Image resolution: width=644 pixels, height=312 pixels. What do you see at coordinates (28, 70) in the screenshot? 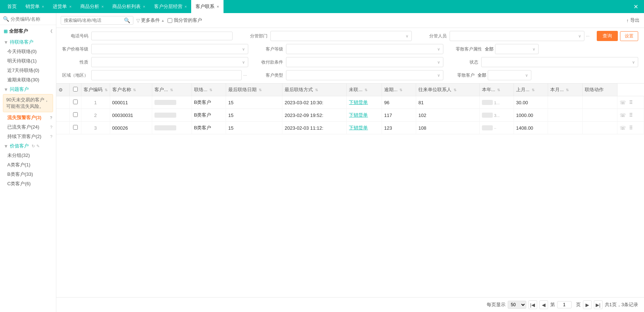
I see `sidebar-item-7days: 近7天待联络(0)` at bounding box center [28, 70].